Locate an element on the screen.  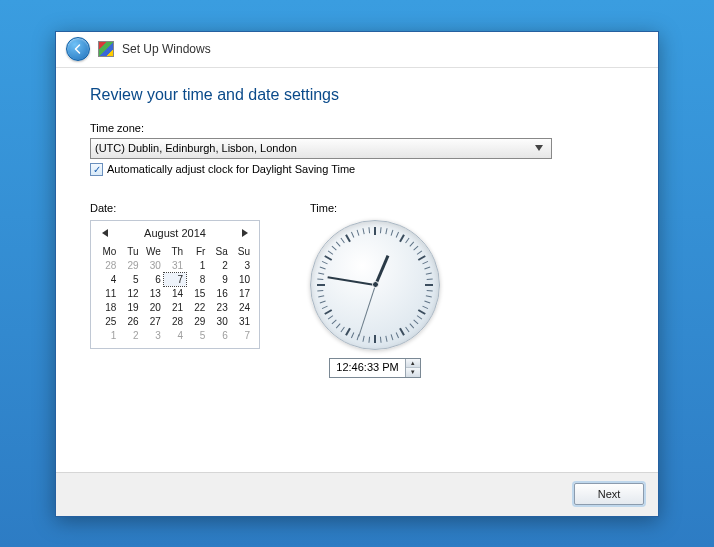
calendar-day-cell: 27 is located at coordinates (153, 322).